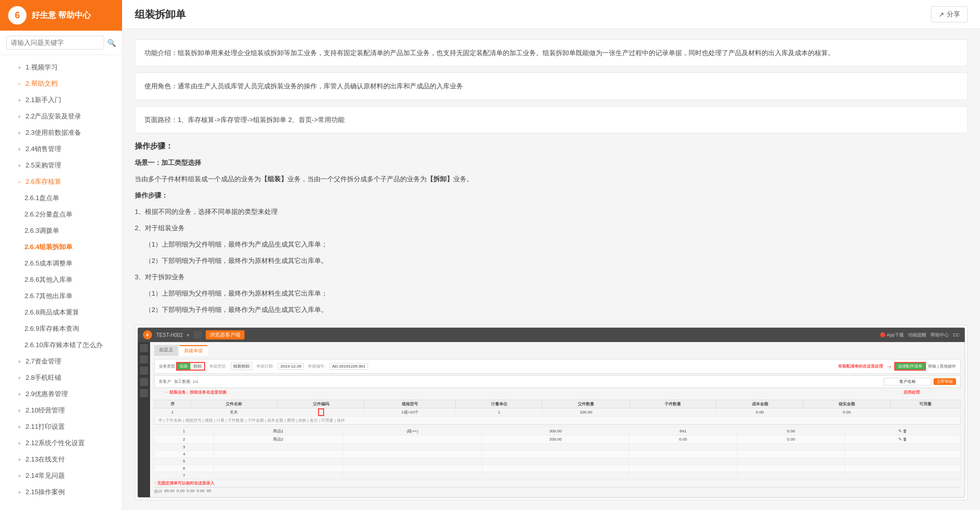 The height and width of the screenshot is (510, 980). I want to click on sim-total-label: 合计, so click(158, 491).